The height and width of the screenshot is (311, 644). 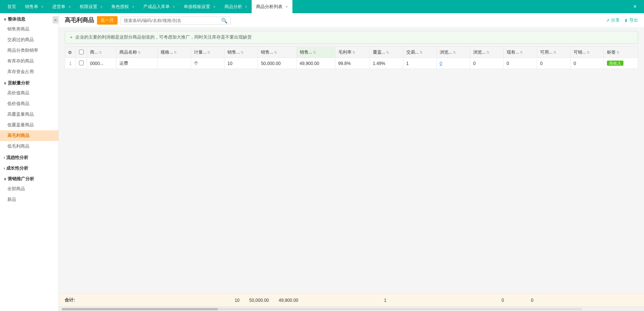 I want to click on sidebar-item-category-sales-rate: 商品分类助销率, so click(x=29, y=51).